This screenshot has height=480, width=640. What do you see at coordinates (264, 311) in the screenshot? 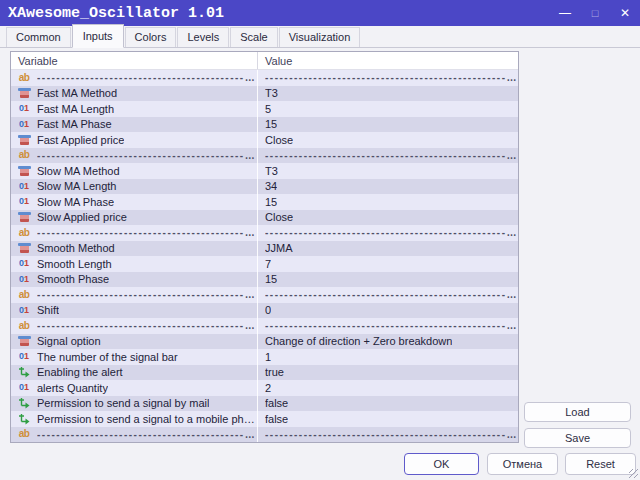
I see `table-row: 01Shift0` at bounding box center [264, 311].